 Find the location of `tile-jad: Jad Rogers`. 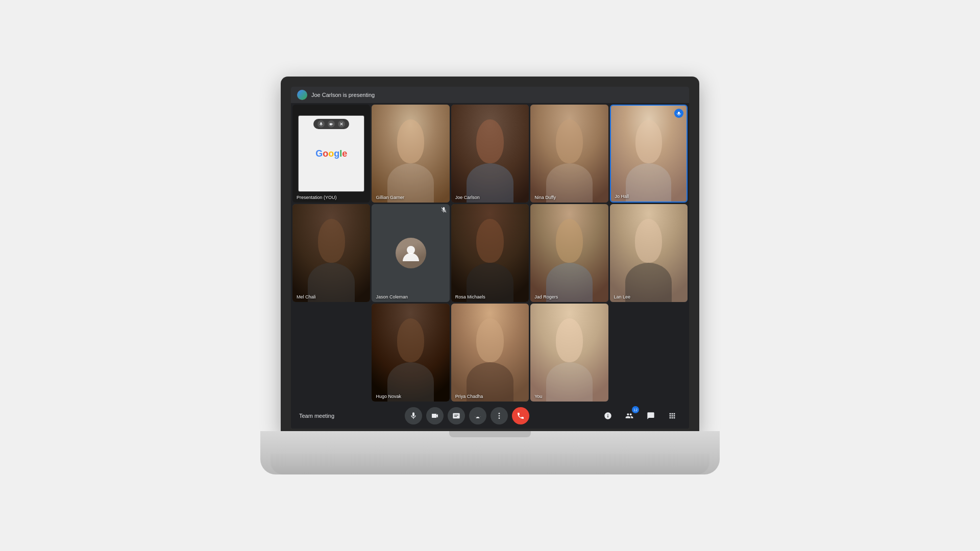

tile-jad: Jad Rogers is located at coordinates (569, 253).